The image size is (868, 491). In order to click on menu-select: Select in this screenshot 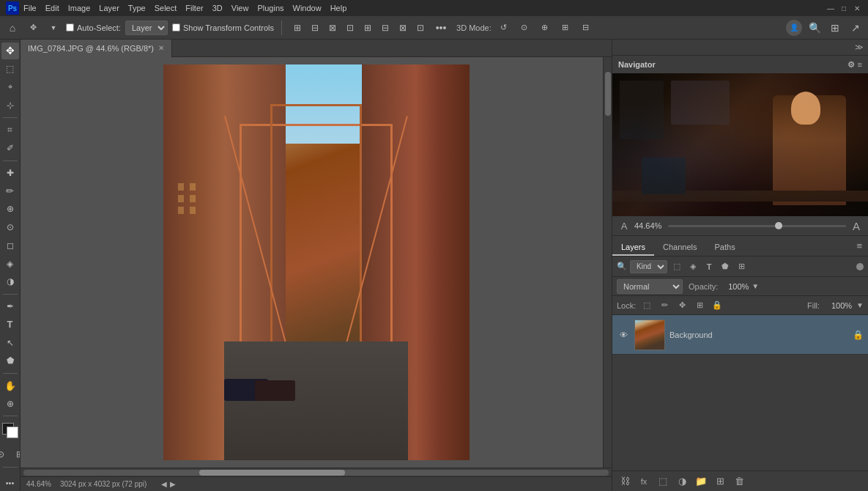, I will do `click(166, 8)`.